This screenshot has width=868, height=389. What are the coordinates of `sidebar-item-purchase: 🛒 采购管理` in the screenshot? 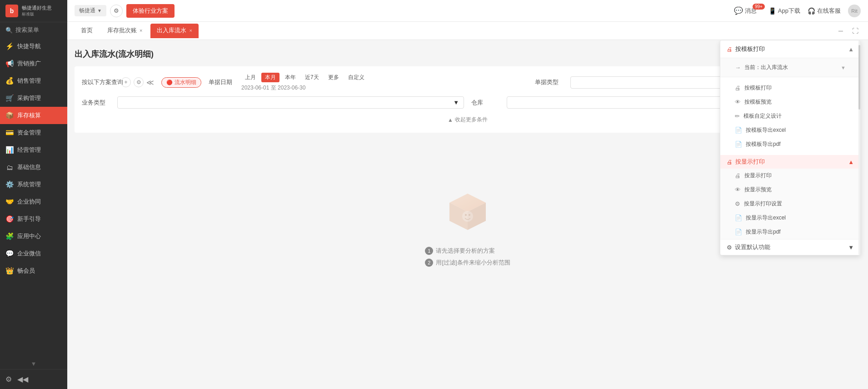 It's located at (34, 98).